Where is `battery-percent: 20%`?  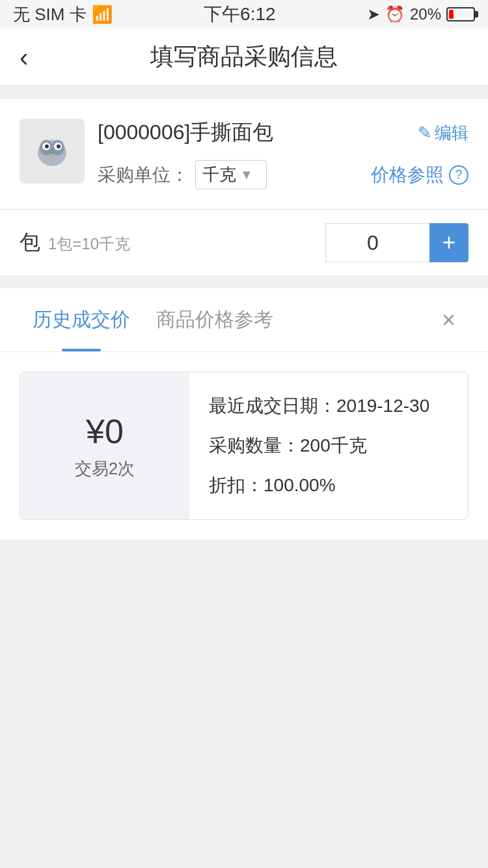 battery-percent: 20% is located at coordinates (426, 14).